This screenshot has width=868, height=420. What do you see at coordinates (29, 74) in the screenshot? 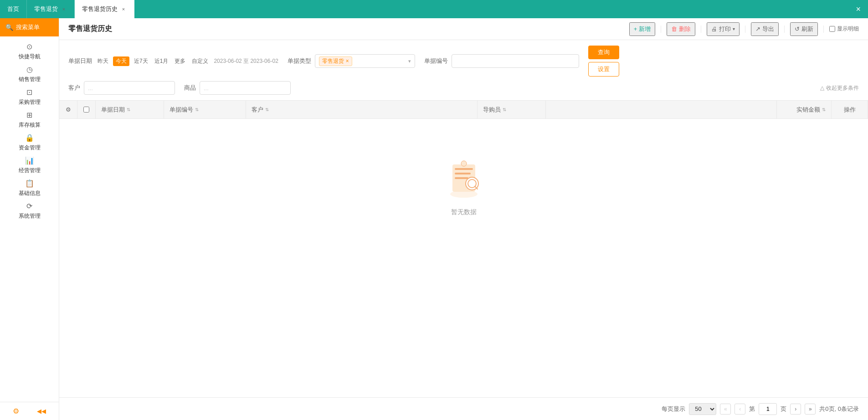
I see `sidebar-item-sales-mgmt: ◷ 销售管理` at bounding box center [29, 74].